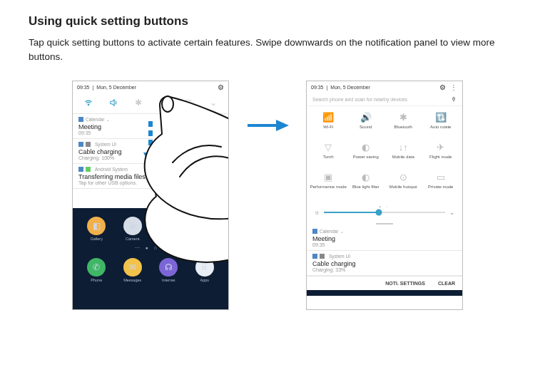 The image size is (535, 392). I want to click on quick-row: ✱ ▽ ⌄, so click(151, 104).